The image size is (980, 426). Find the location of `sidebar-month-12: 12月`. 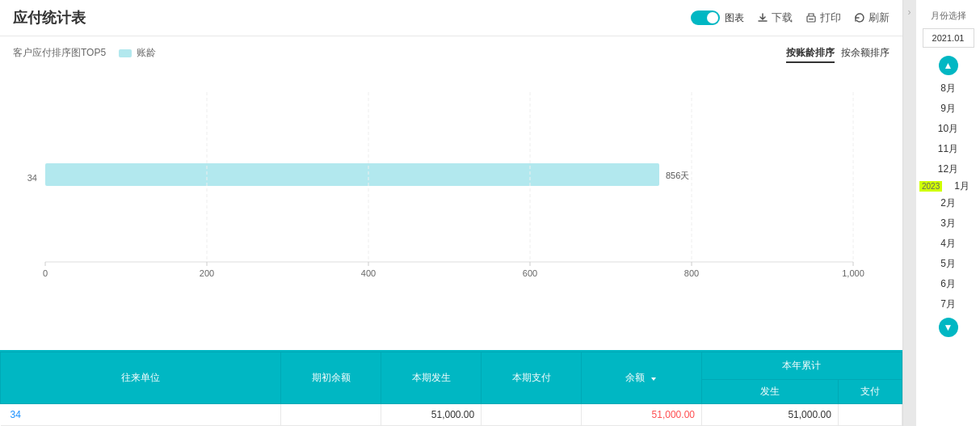

sidebar-month-12: 12月 is located at coordinates (948, 170).